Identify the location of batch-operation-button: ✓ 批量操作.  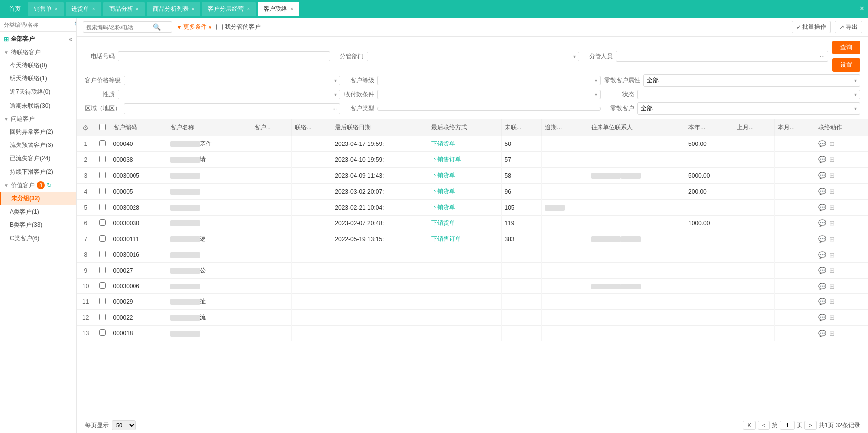
(811, 27).